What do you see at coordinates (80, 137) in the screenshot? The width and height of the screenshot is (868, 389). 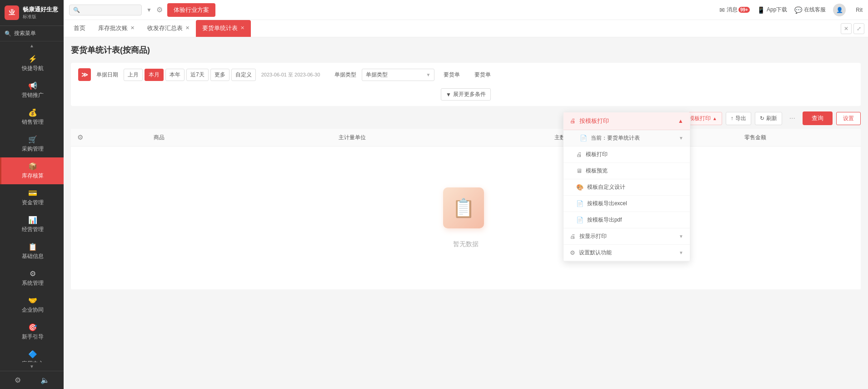 I see `table-settings-icon: ⚙` at bounding box center [80, 137].